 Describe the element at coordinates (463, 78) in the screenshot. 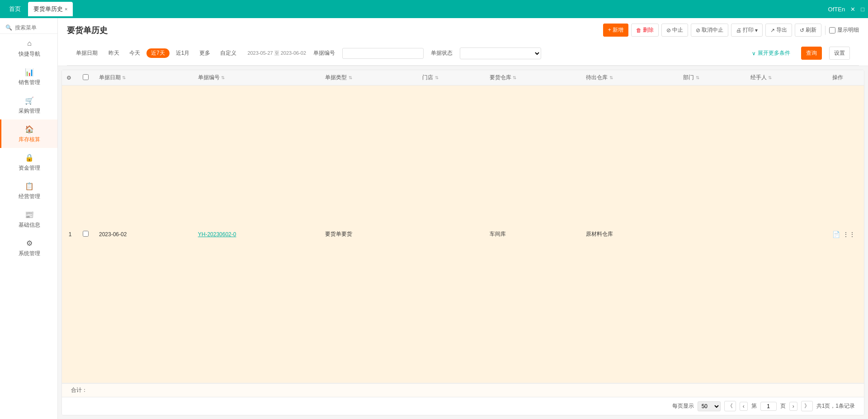

I see `table-header-row: ⚙ 单据日期 ⇅ 单据编号 ⇅ 单据类型 ⇅` at that location.